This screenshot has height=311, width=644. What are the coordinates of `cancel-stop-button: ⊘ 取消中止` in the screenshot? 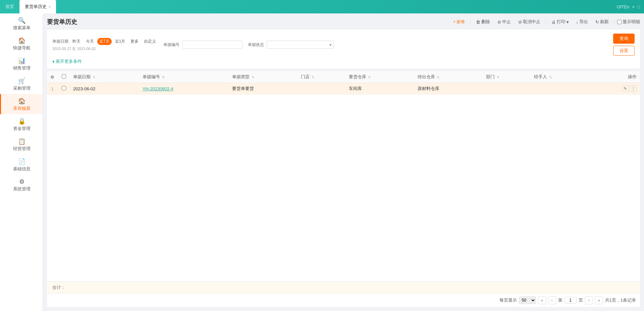 It's located at (529, 22).